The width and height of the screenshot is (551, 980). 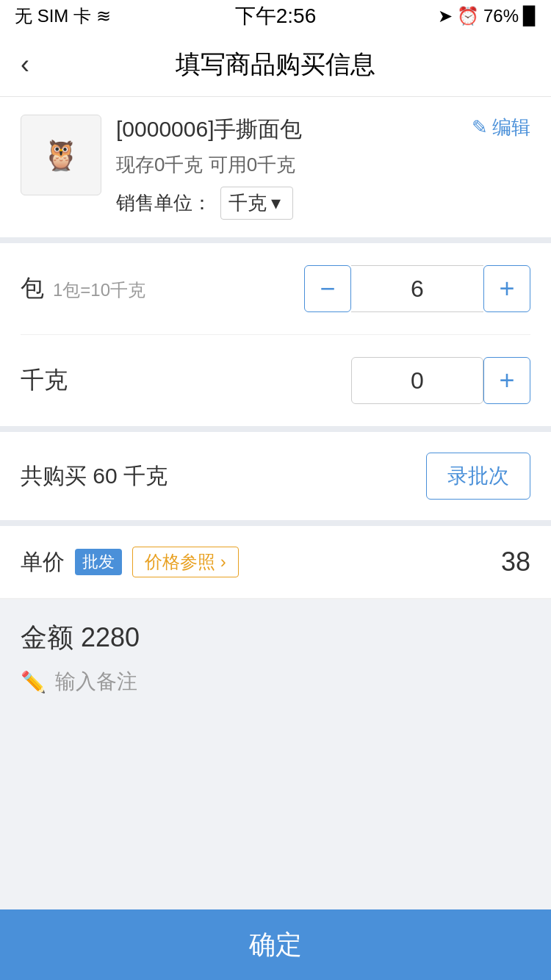 I want to click on decrement-bag-button: −, so click(x=328, y=289).